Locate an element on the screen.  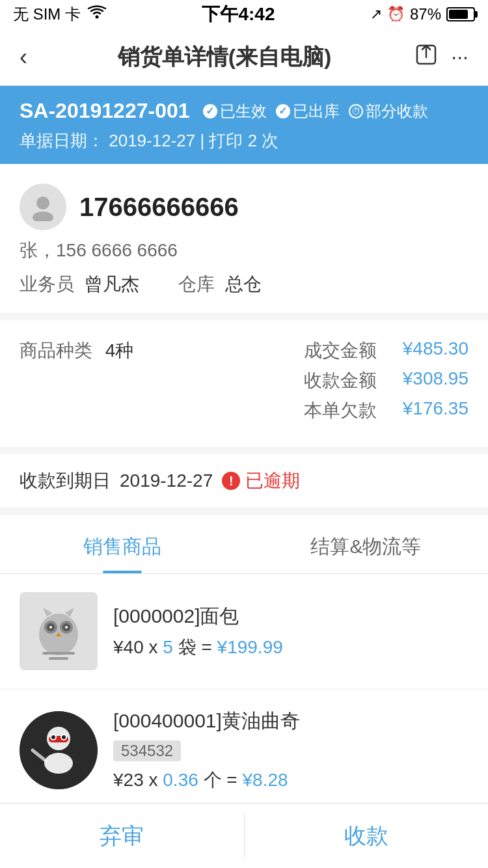
product-sku-badge: 534532 is located at coordinates (147, 751).